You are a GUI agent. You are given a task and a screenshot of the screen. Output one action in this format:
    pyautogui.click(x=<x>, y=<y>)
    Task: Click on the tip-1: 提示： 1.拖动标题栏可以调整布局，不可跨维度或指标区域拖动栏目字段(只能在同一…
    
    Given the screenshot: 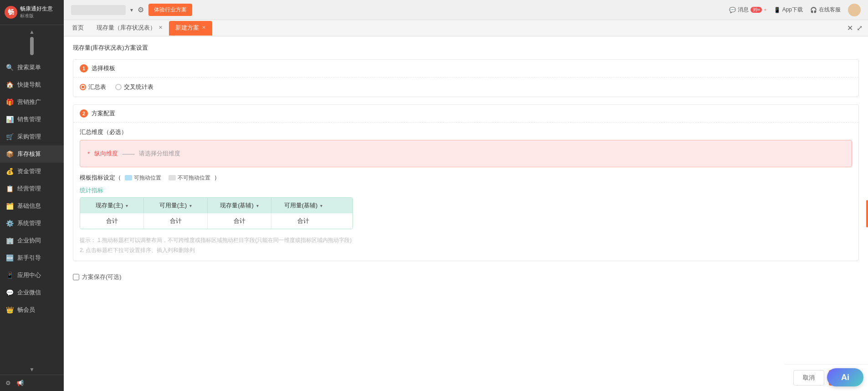 What is the action you would take?
    pyautogui.click(x=466, y=241)
    